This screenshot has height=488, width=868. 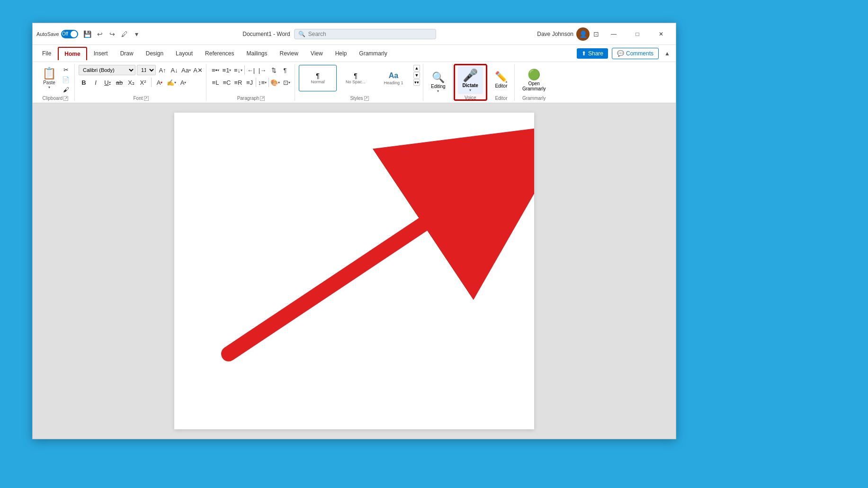 What do you see at coordinates (286, 82) in the screenshot?
I see `borders-button: ⊡▾` at bounding box center [286, 82].